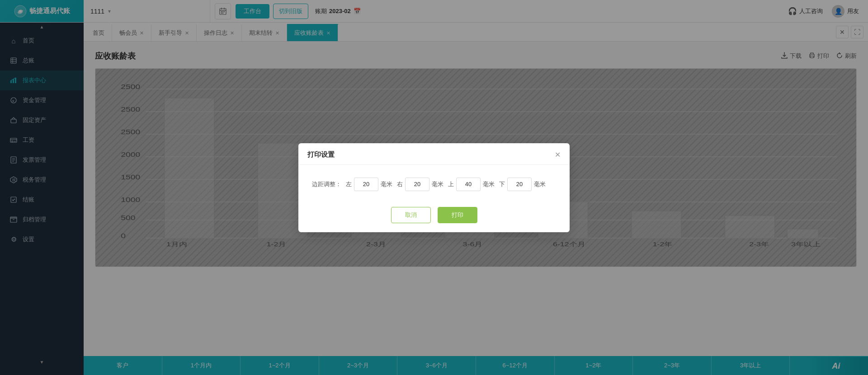 The width and height of the screenshot is (868, 375). Describe the element at coordinates (411, 215) in the screenshot. I see `cancel-button: 取消` at that location.